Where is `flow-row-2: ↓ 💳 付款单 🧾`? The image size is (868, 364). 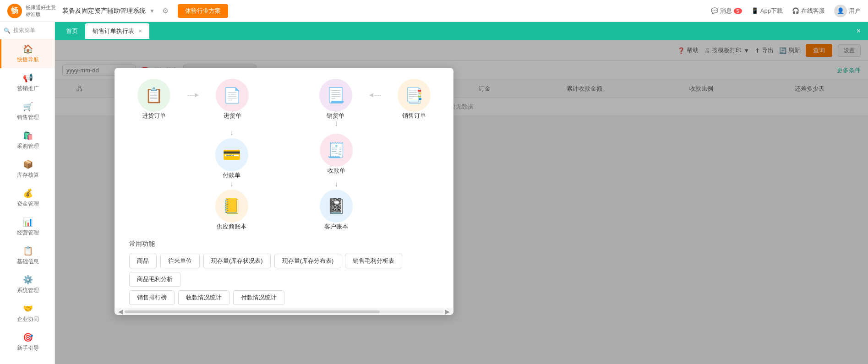 flow-row-2: ↓ 💳 付款单 🧾 is located at coordinates (284, 154).